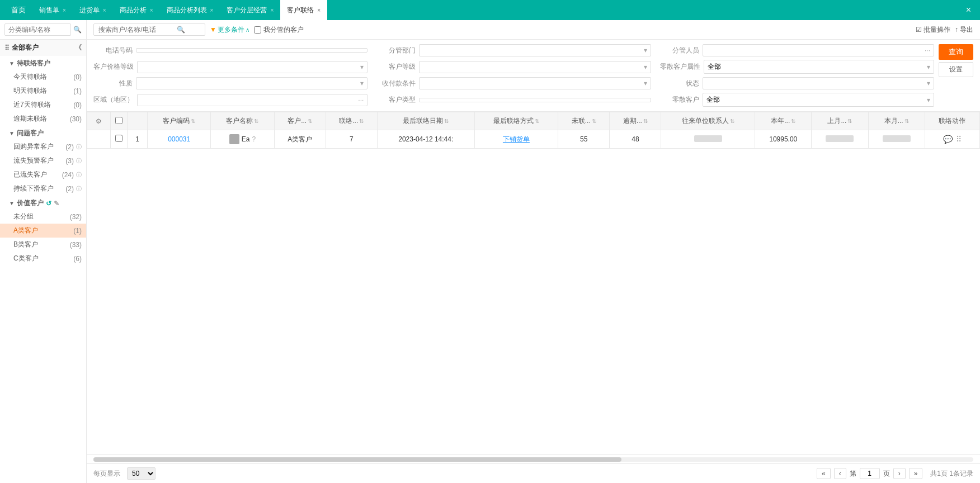 This screenshot has width=980, height=483. I want to click on col-code: 客户编码 ⇅, so click(179, 121).